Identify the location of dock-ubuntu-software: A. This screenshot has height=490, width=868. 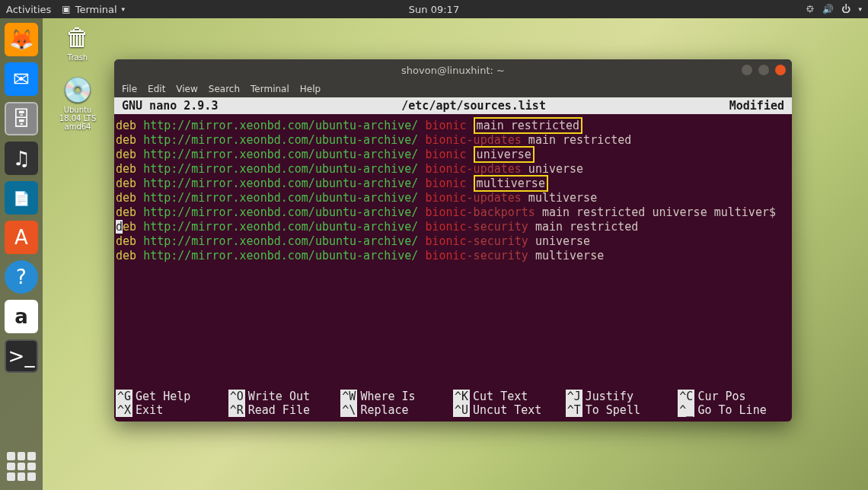
(21, 237).